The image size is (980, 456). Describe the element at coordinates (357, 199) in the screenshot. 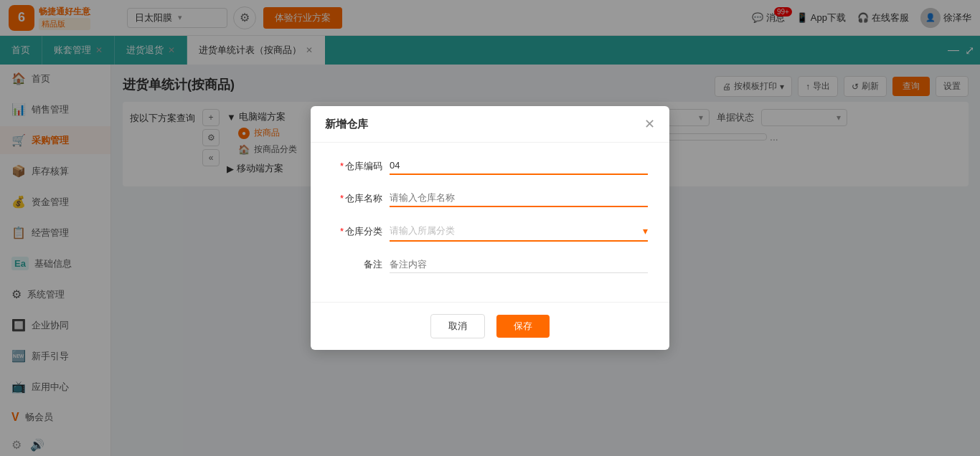

I see `warehouse-name-label: *仓库名称` at that location.